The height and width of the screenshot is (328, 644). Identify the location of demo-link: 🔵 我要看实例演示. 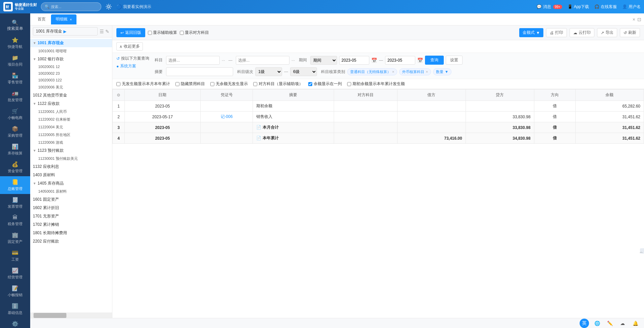
(133, 7).